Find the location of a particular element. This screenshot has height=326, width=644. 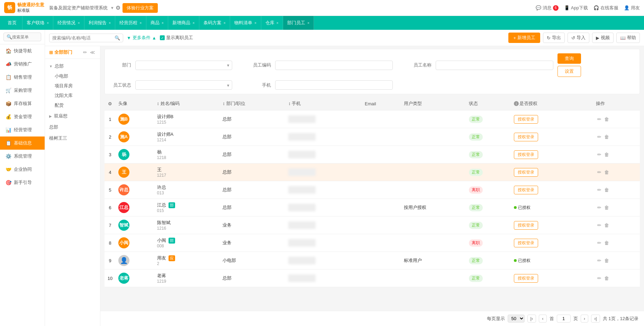

sidebar-search-input is located at coordinates (24, 37).